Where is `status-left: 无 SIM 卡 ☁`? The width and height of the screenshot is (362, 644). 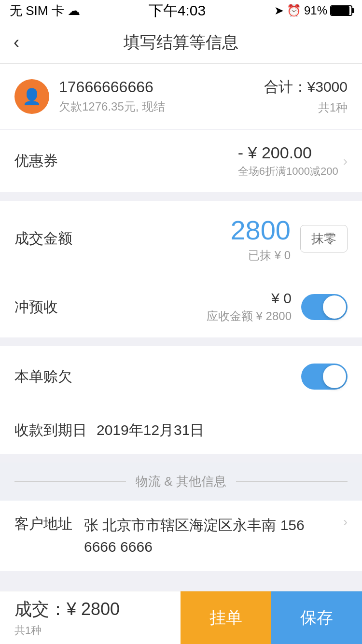 status-left: 无 SIM 卡 ☁ is located at coordinates (45, 11).